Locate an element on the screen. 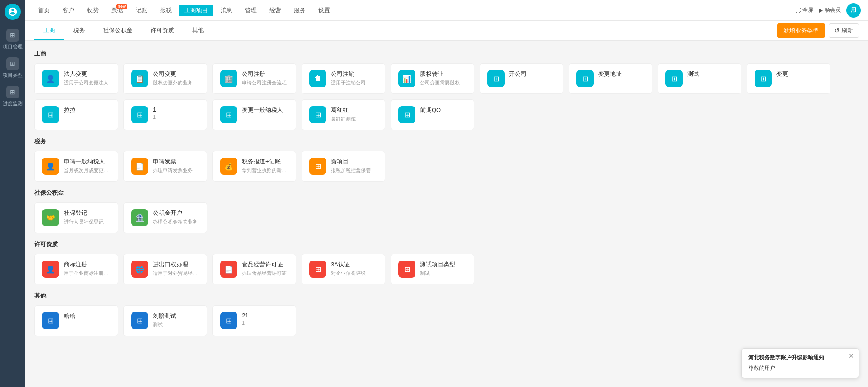 The image size is (868, 387). card-new-project: ⊞新项目报税加税控盘保管 is located at coordinates (344, 166).